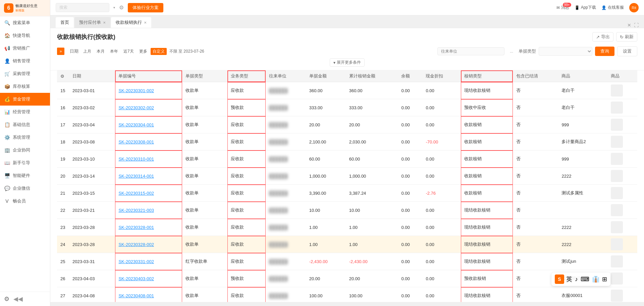  Describe the element at coordinates (136, 210) in the screenshot. I see `bill-no-link: SK-20230321-003` at that location.